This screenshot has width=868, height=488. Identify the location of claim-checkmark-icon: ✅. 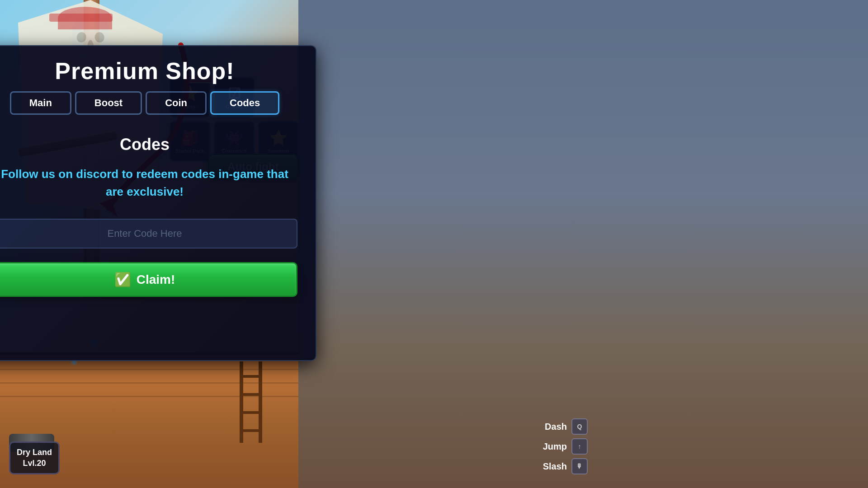
(123, 279).